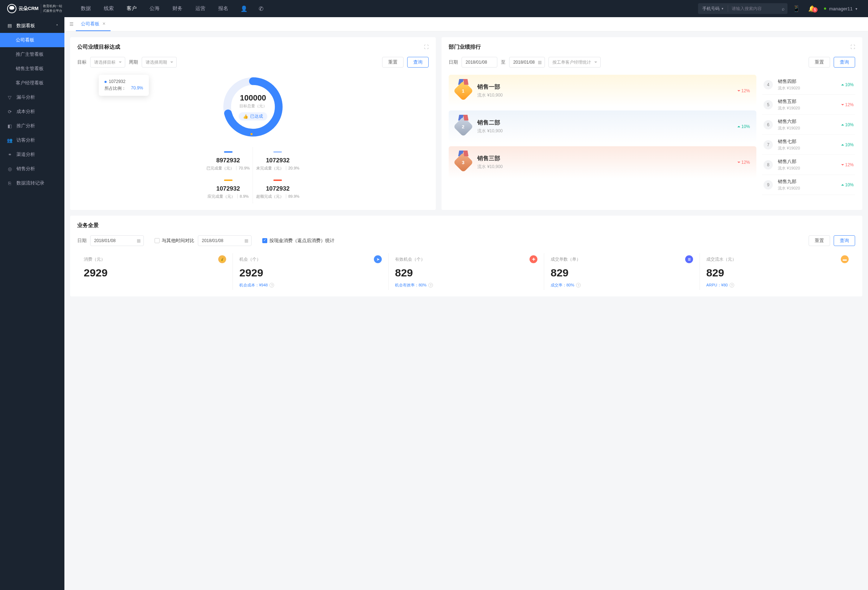 The height and width of the screenshot is (590, 868). I want to click on sidebar-sub-item: 公司看板, so click(32, 40).